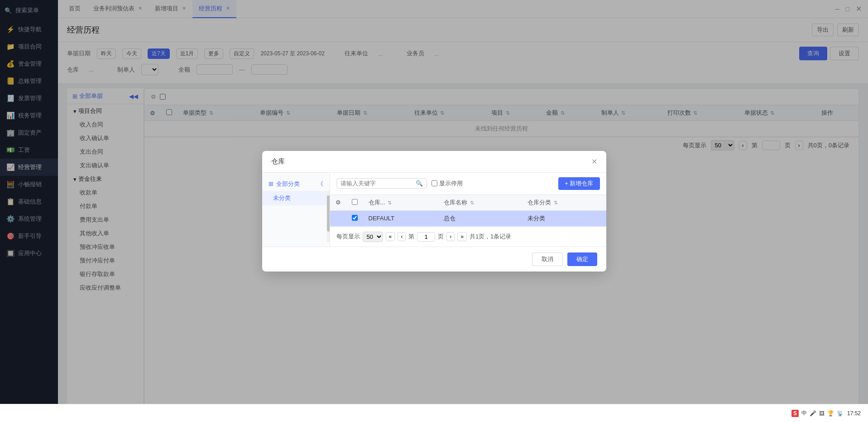  What do you see at coordinates (426, 237) in the screenshot?
I see `modal-page-input` at bounding box center [426, 237].